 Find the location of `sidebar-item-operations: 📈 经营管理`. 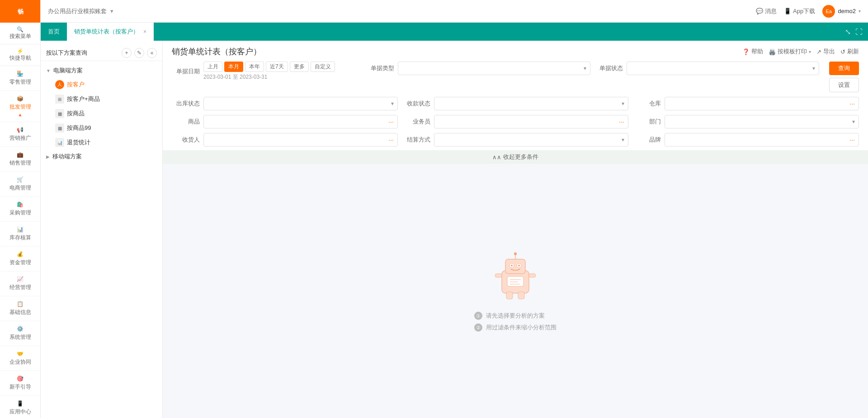

sidebar-item-operations: 📈 经营管理 is located at coordinates (20, 284).